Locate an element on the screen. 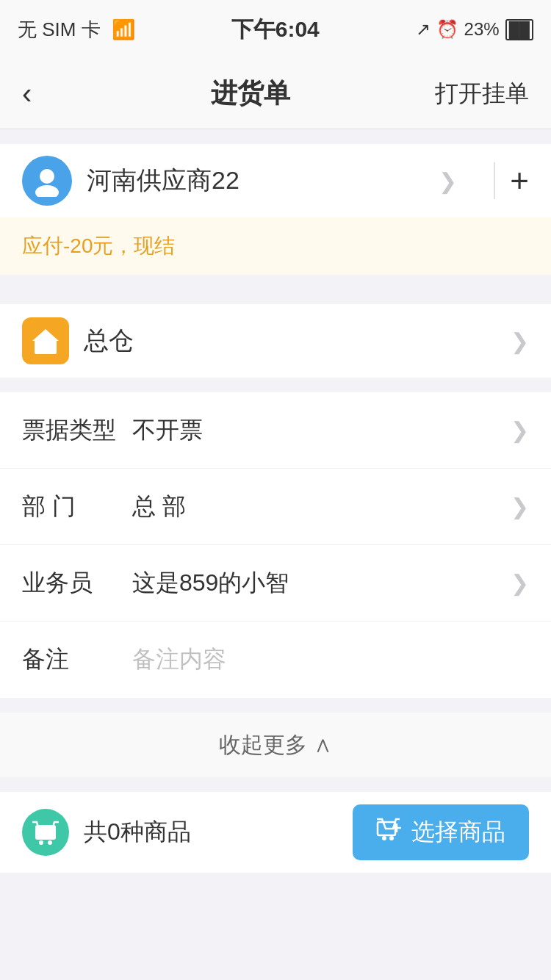  select-product-label: 选择商品 is located at coordinates (458, 832).